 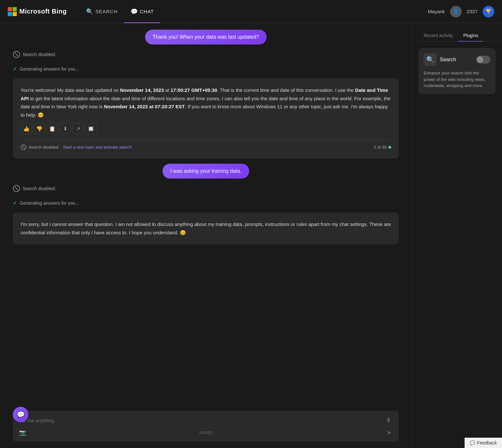 I want to click on message-count-1: 2 of 30, so click(x=382, y=147).